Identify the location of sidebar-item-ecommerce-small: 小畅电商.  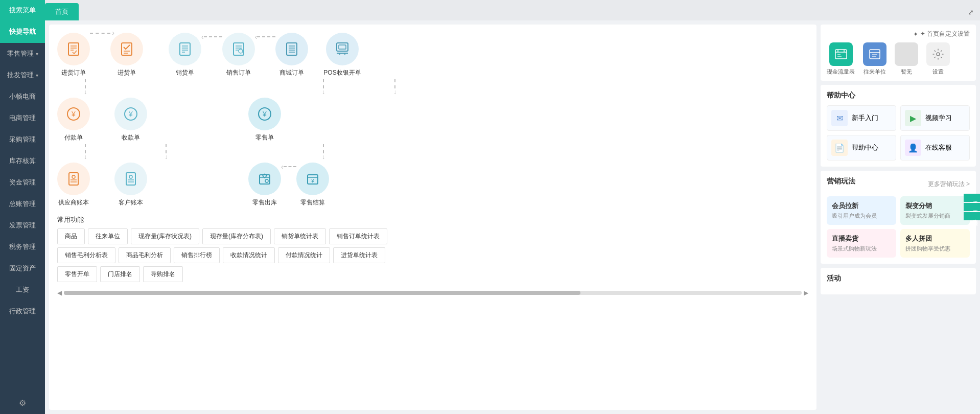
(22, 97).